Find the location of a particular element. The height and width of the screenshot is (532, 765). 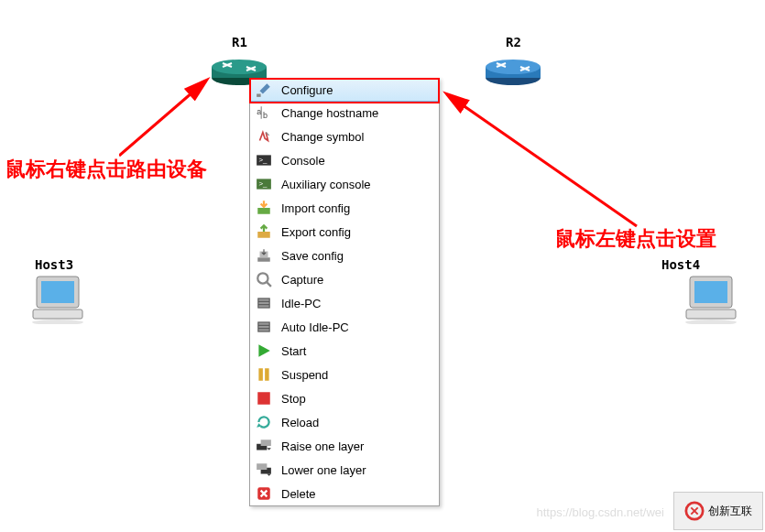

menu-item-import-config: Import config is located at coordinates (344, 208).